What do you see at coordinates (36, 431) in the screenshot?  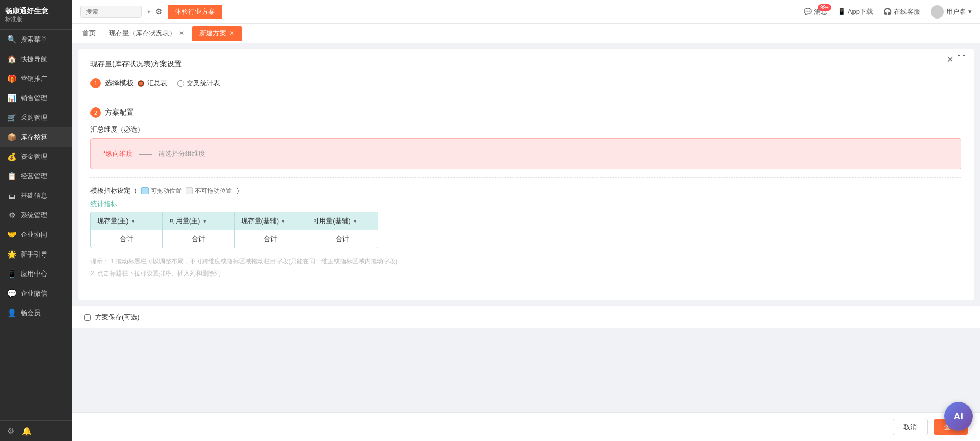 I see `sidebar-bottom: ⚙ 🔔` at bounding box center [36, 431].